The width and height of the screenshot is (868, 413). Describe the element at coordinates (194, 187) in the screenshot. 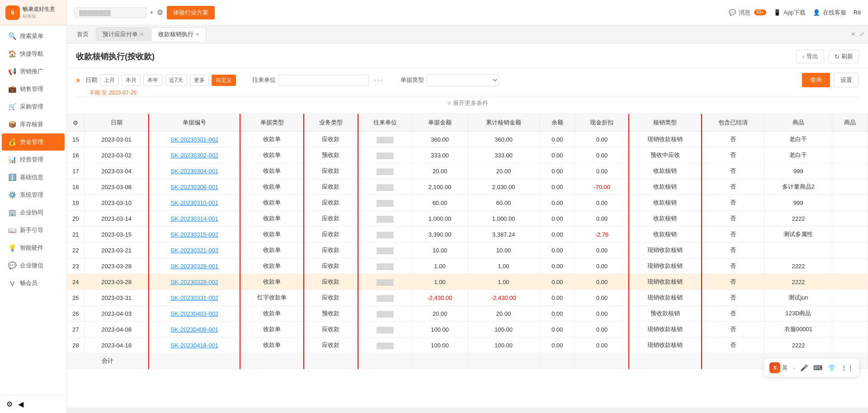

I see `cell-doc-no-link: SK-20230308-001` at that location.